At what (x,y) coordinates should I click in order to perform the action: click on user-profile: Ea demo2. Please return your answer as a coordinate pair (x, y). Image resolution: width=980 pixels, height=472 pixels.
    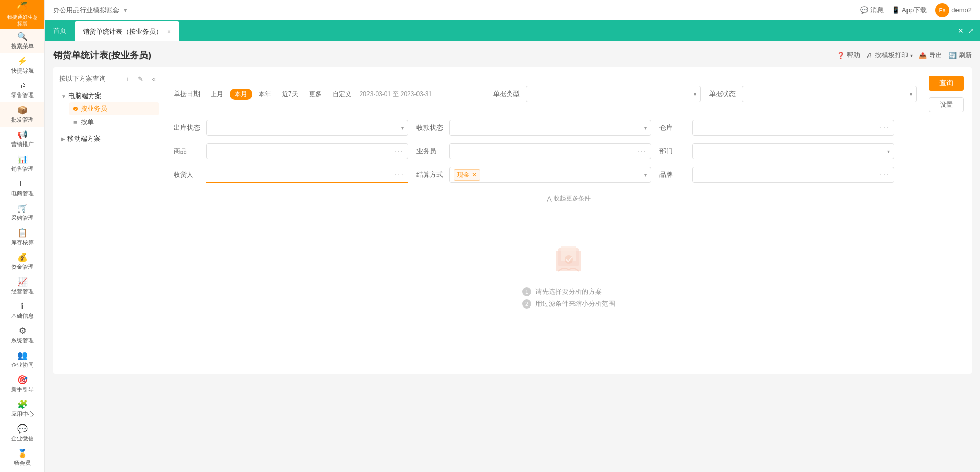
    Looking at the image, I should click on (953, 10).